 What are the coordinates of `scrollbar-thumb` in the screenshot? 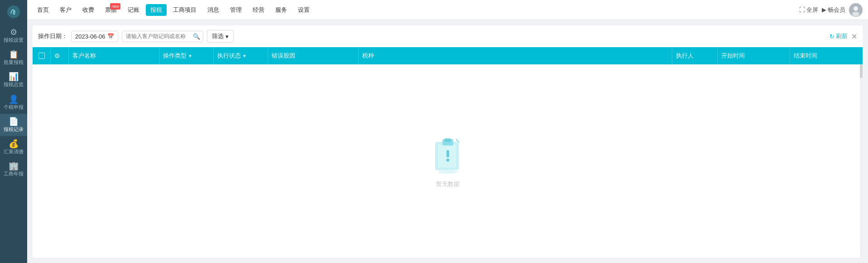 It's located at (861, 71).